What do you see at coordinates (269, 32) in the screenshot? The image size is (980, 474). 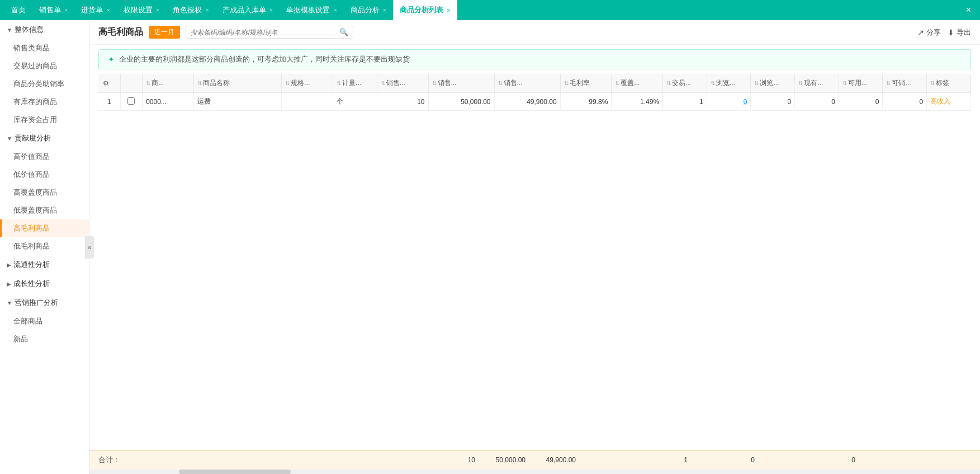 I see `search-box: 🔍` at bounding box center [269, 32].